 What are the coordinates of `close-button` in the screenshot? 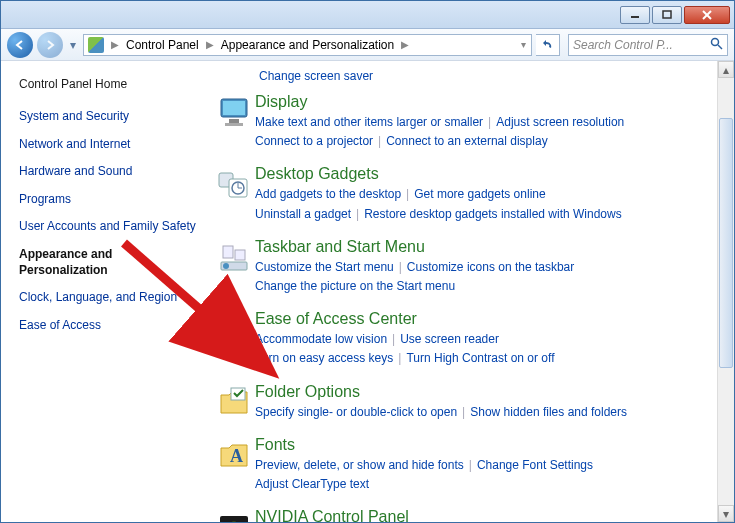 It's located at (707, 15).